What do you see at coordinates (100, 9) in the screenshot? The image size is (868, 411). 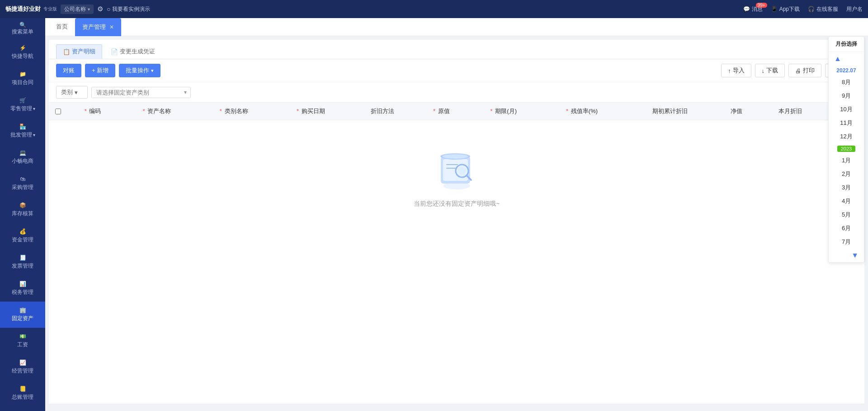 I see `settings-button: ⚙` at bounding box center [100, 9].